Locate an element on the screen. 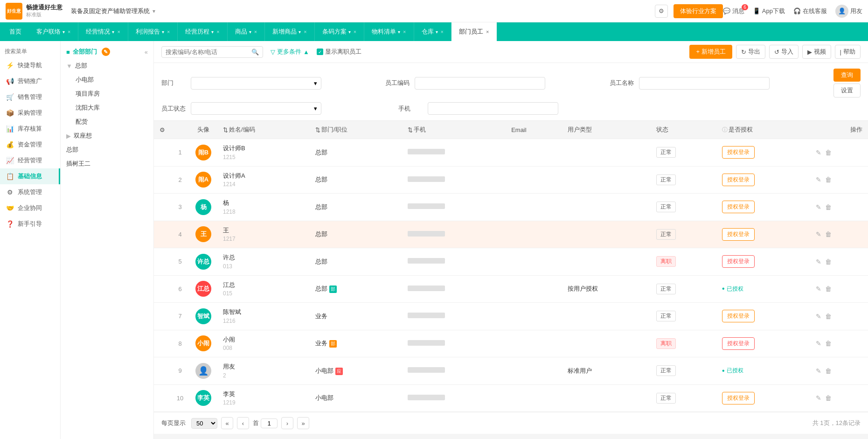 The width and height of the screenshot is (868, 439). prev-page-button: ‹ is located at coordinates (243, 423).